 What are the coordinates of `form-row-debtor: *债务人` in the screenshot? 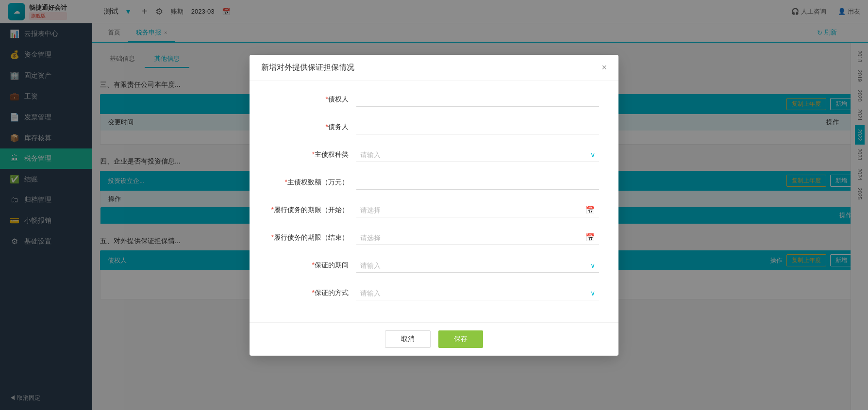 It's located at (434, 127).